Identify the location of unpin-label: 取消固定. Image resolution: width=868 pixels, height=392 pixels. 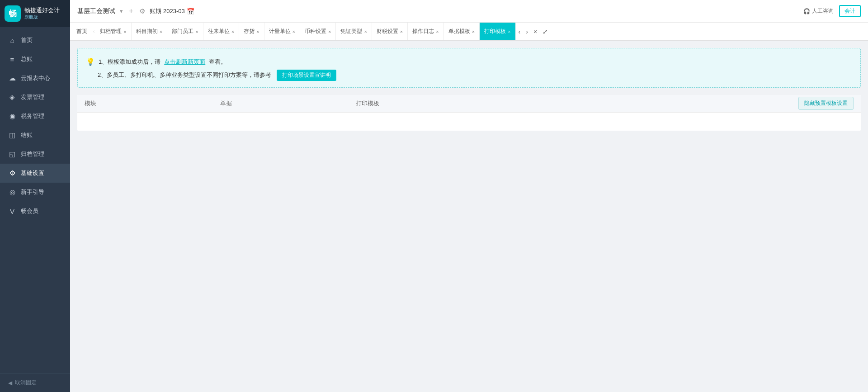
(26, 383).